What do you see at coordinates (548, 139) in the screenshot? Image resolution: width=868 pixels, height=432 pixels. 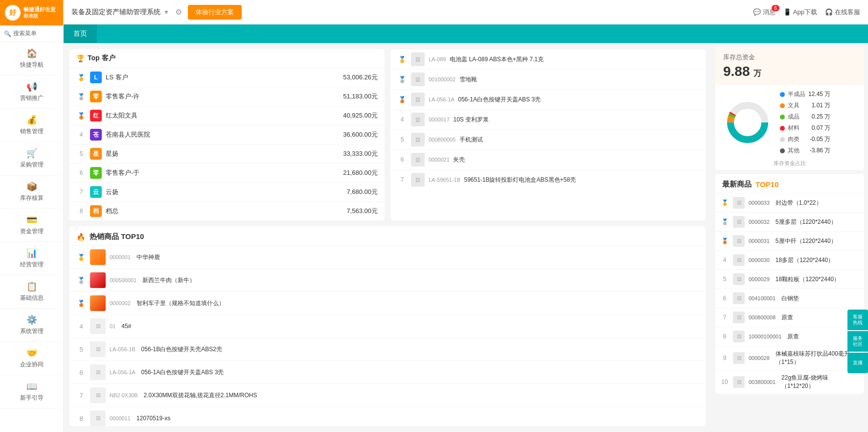 I see `new-customer-product-row-4: 5 🖼 000800005 手机测试` at bounding box center [548, 139].